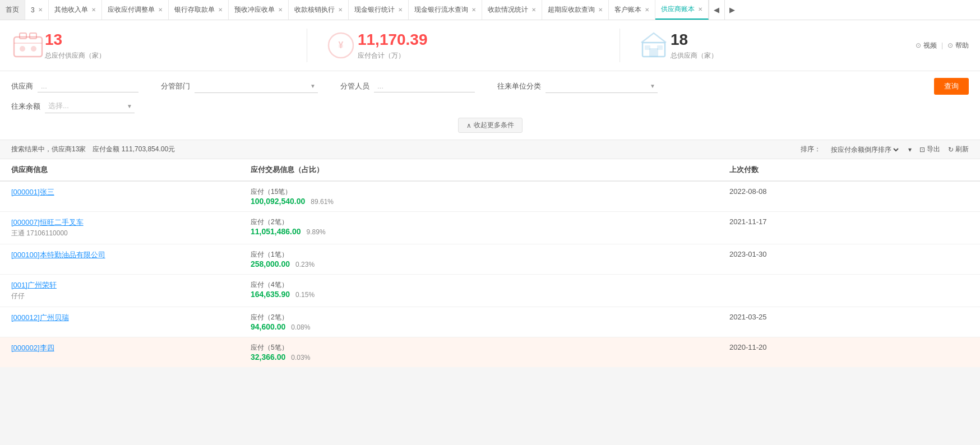 This screenshot has height=445, width=980. What do you see at coordinates (131, 318) in the screenshot?
I see `supplier-link: [000012]广州贝瑞` at bounding box center [131, 318].